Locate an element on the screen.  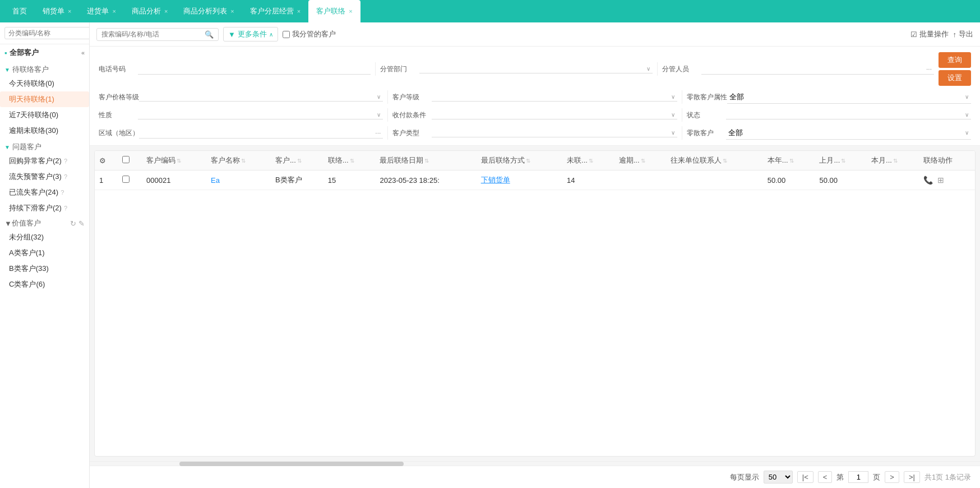
filter-status: 状态 ∨ is located at coordinates (829, 116).